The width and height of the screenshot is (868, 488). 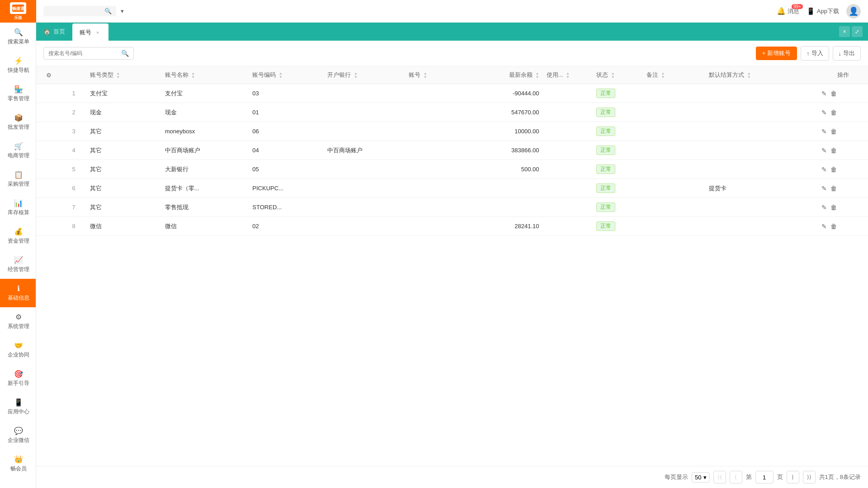 I want to click on col-use-header: 使用... ▲▼, so click(x=568, y=75).